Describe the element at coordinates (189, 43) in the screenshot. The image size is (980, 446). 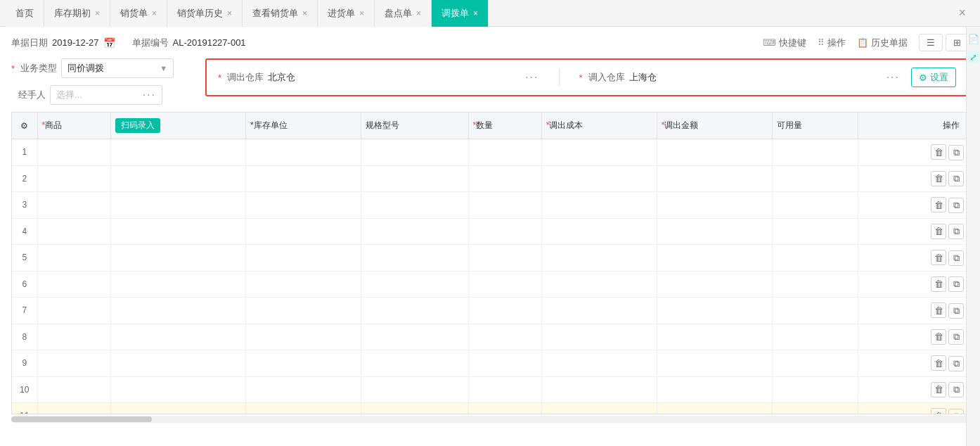
I see `number-field: 单据编号 AL-20191227-001` at that location.